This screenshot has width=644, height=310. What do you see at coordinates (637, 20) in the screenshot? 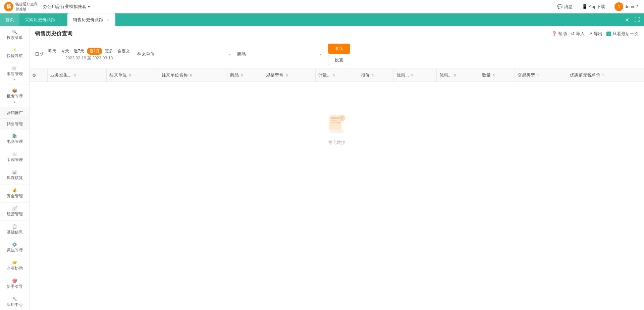
I see `fullscreen-button: ⛶` at bounding box center [637, 20].